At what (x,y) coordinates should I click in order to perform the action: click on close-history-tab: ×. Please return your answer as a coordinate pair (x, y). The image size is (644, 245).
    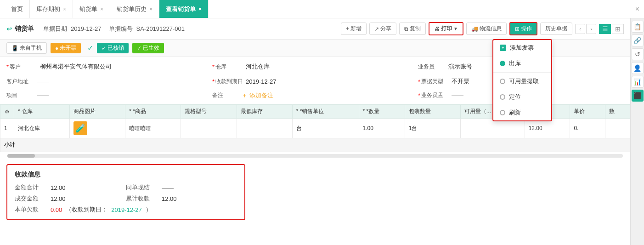
    Looking at the image, I should click on (151, 9).